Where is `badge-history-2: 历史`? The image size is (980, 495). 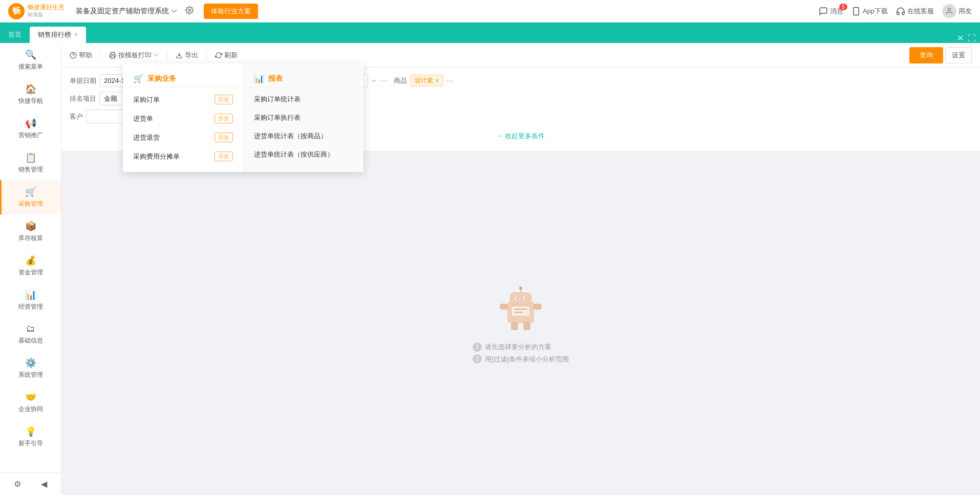
badge-history-2: 历史 is located at coordinates (224, 137).